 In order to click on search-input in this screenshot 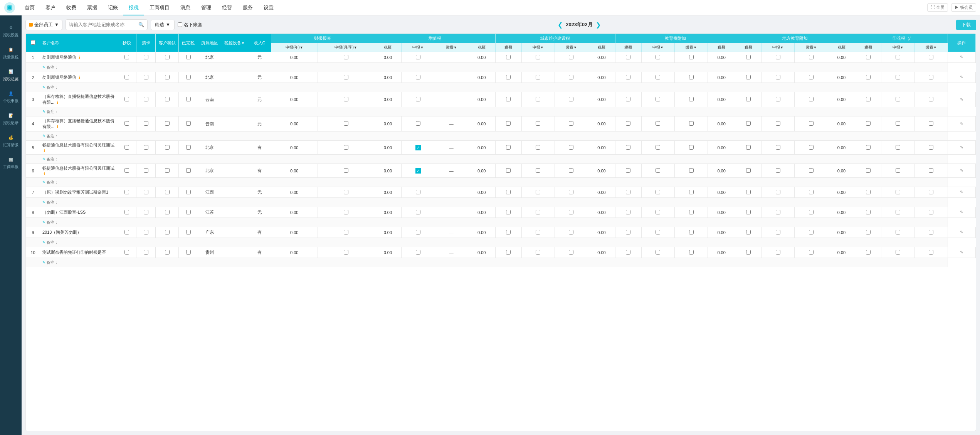, I will do `click(104, 25)`.